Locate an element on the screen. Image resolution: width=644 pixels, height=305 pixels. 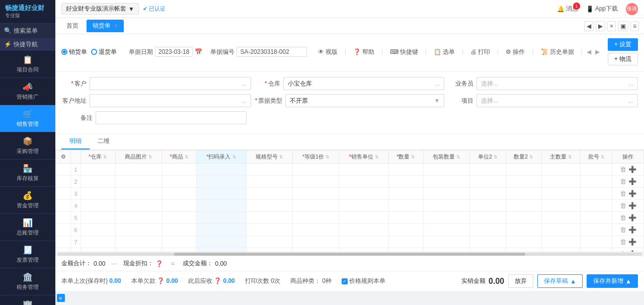
th-unit2: 单位2 ⇅ is located at coordinates (488, 157).